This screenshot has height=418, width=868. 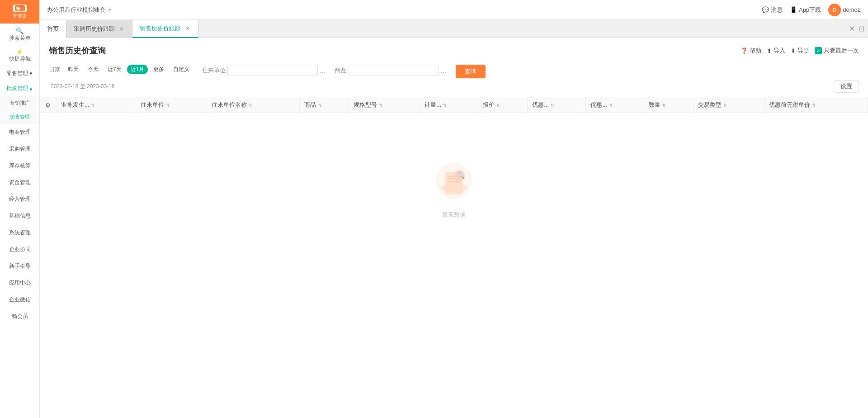 I want to click on sidebar-search: 🔍 搜索菜单, so click(x=20, y=35).